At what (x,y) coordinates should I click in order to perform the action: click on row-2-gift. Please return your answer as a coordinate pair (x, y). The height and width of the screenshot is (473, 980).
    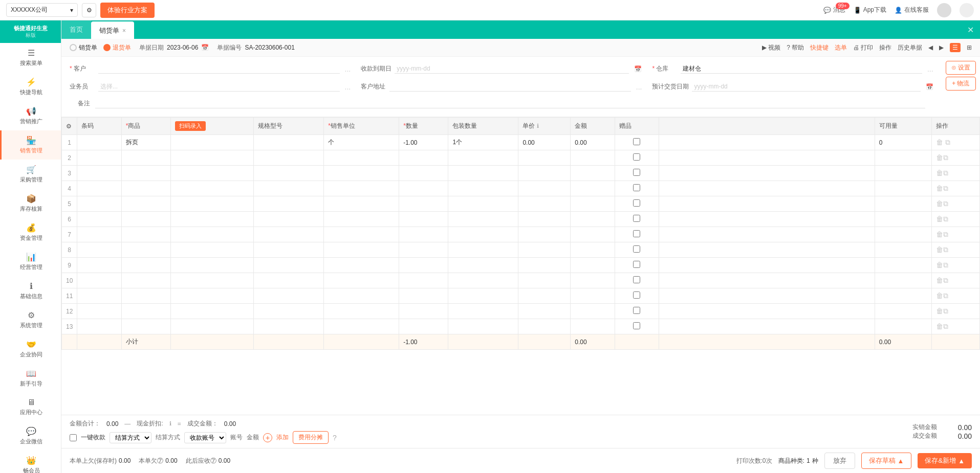
    Looking at the image, I should click on (637, 158).